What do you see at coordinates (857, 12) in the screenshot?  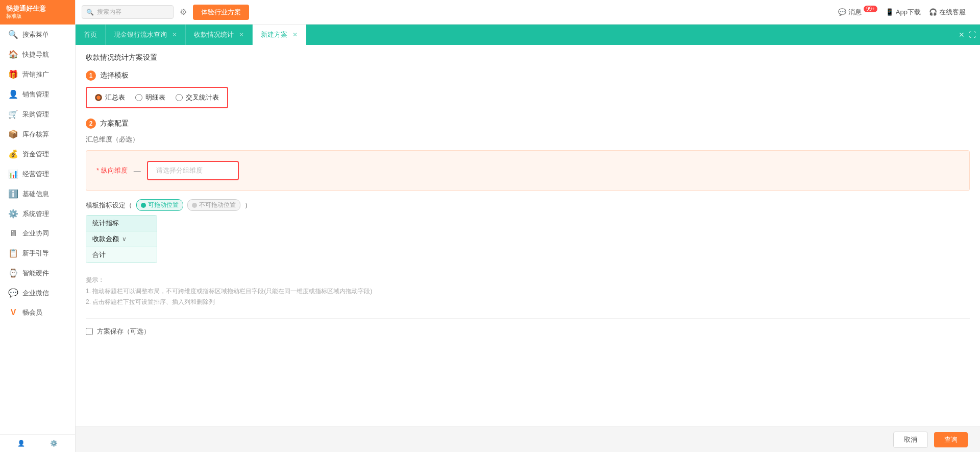 I see `message-item: 💬 消息 99+` at bounding box center [857, 12].